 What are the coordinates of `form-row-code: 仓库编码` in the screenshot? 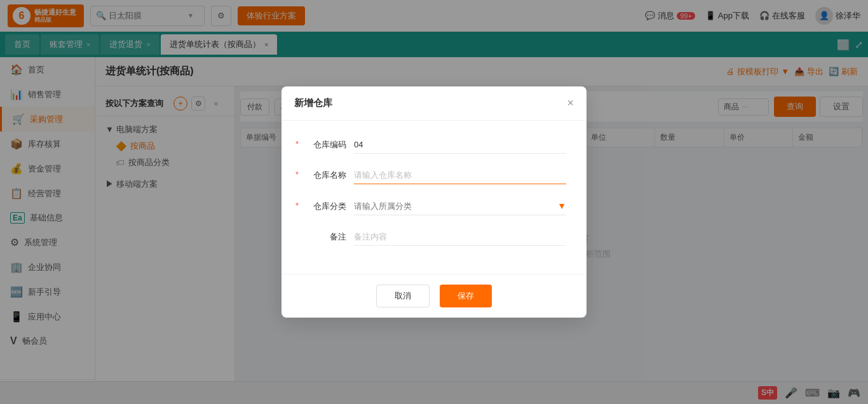 It's located at (434, 145).